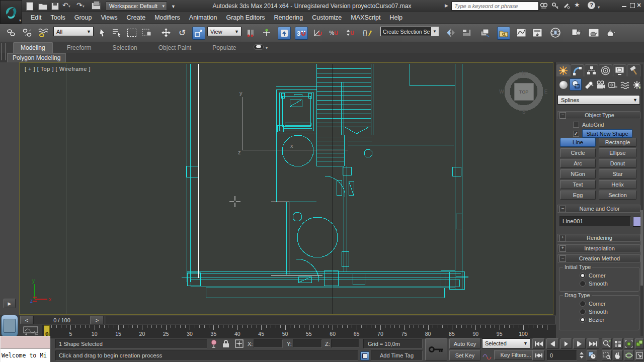 Image resolution: width=644 pixels, height=362 pixels. Describe the element at coordinates (639, 5) in the screenshot. I see `close-button: ×` at that location.